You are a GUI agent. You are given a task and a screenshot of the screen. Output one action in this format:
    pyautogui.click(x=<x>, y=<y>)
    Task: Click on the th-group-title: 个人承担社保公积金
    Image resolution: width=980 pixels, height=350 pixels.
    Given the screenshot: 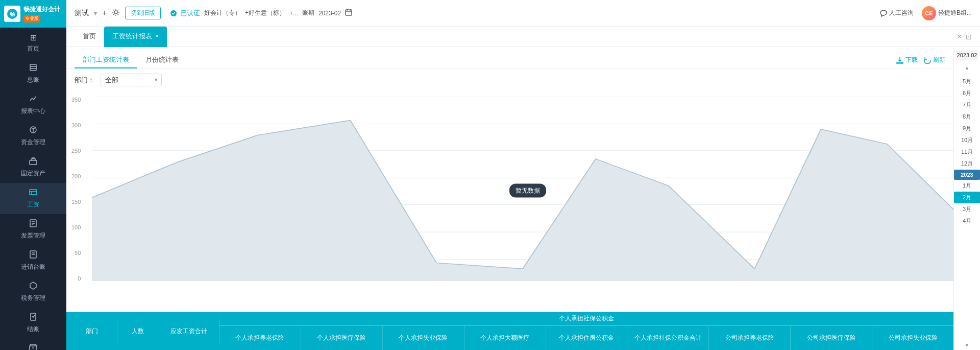 What is the action you would take?
    pyautogui.click(x=586, y=319)
    